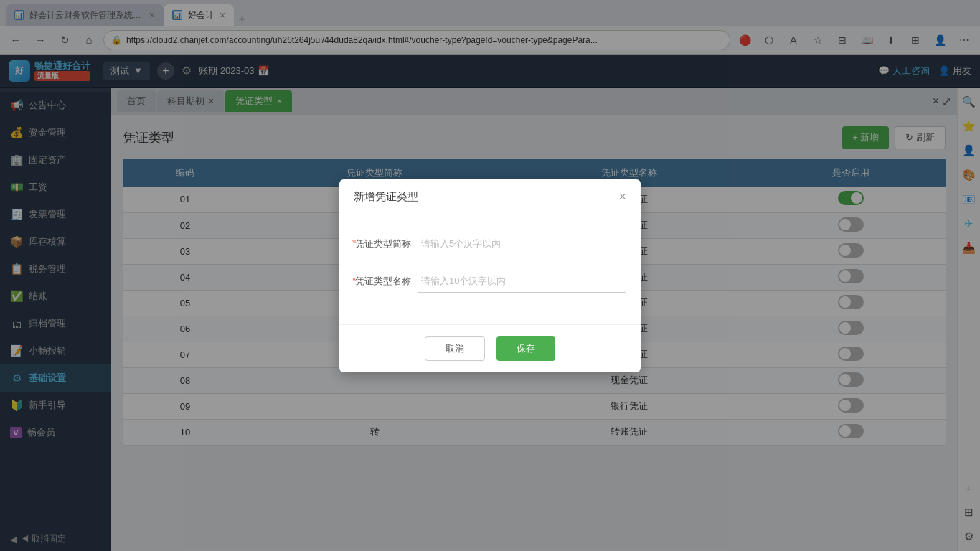 The width and height of the screenshot is (980, 551). What do you see at coordinates (490, 244) in the screenshot?
I see `form-row-short-name: 凭证类型简称` at bounding box center [490, 244].